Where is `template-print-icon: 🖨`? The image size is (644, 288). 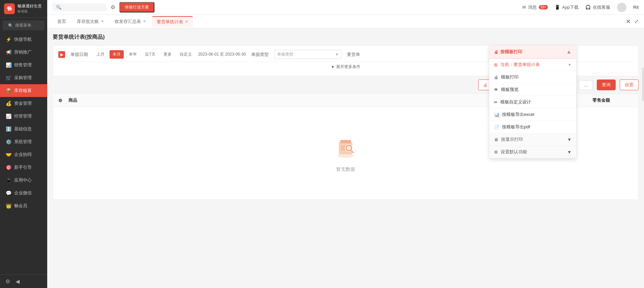
template-print-icon: 🖨 is located at coordinates (496, 77).